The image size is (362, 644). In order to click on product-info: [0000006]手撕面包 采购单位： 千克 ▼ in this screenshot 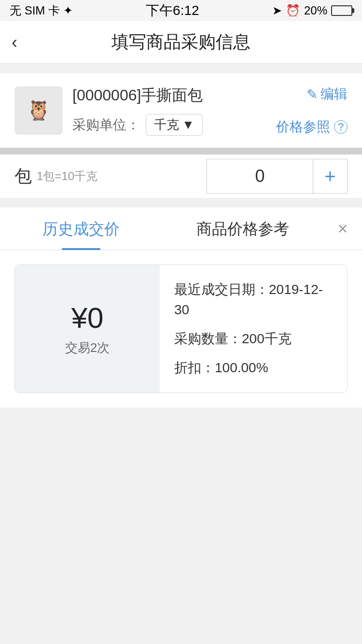, I will do `click(138, 110)`.